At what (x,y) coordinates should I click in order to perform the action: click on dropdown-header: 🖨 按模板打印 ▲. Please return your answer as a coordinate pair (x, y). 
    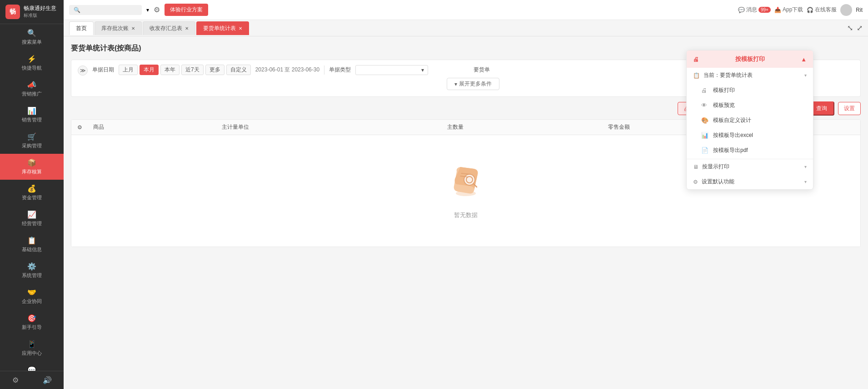
    Looking at the image, I should click on (750, 59).